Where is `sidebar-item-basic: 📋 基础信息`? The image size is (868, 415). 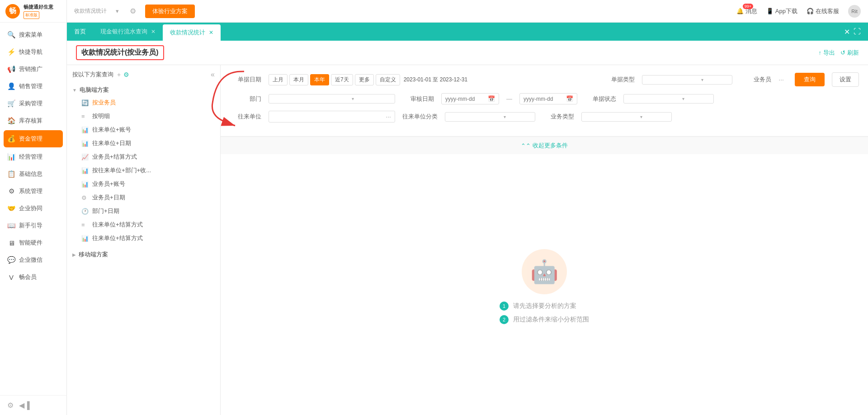 sidebar-item-basic: 📋 基础信息 is located at coordinates (33, 174).